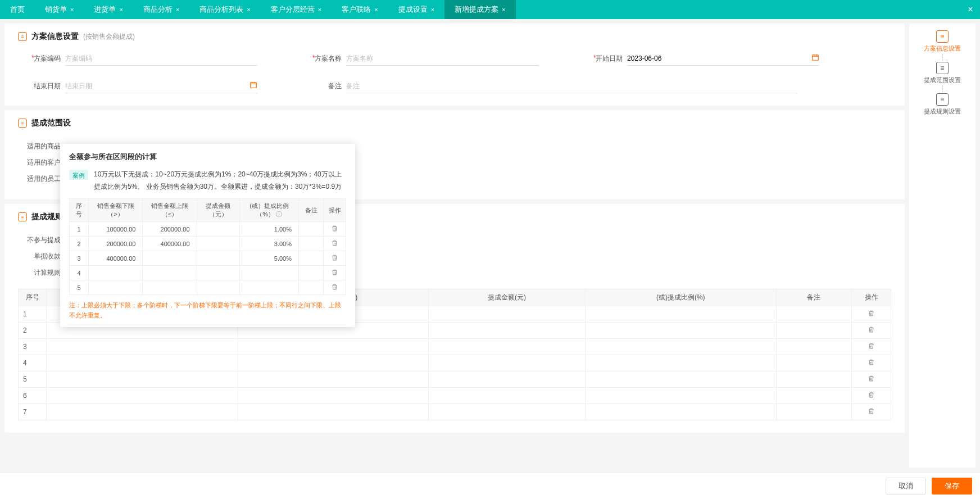 This screenshot has height=499, width=980. What do you see at coordinates (55, 37) in the screenshot?
I see `section-title: 方案信息设置` at bounding box center [55, 37].